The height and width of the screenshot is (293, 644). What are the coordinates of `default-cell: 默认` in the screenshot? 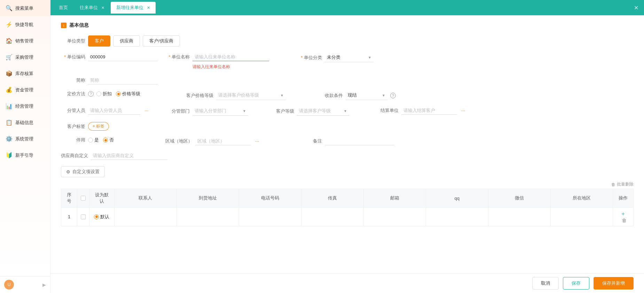 It's located at (102, 217).